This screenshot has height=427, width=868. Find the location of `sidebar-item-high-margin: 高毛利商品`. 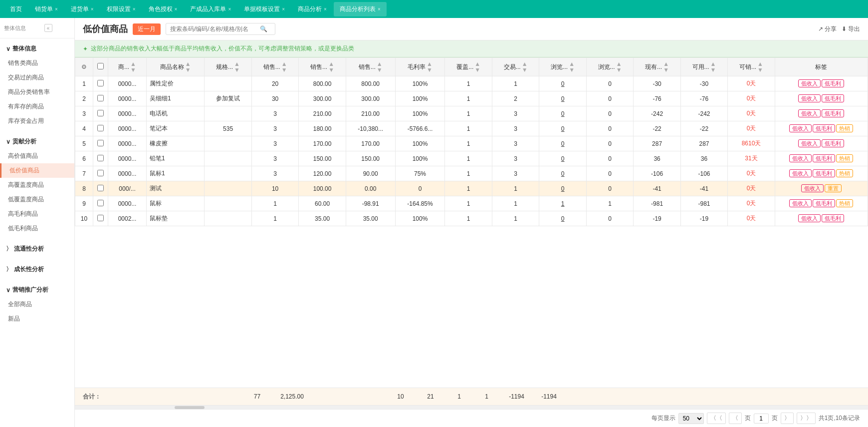

sidebar-item-high-margin: 高毛利商品 is located at coordinates (37, 214).